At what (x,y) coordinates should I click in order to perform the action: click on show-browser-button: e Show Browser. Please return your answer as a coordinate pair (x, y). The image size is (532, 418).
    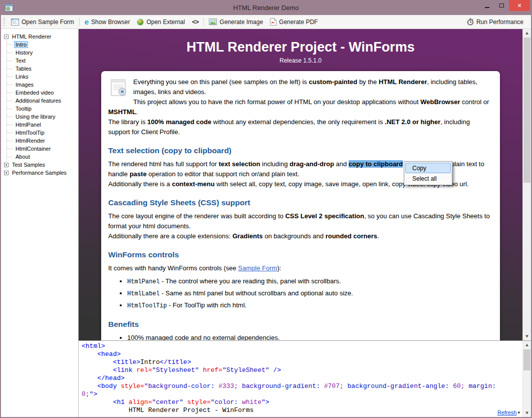
    Looking at the image, I should click on (107, 22).